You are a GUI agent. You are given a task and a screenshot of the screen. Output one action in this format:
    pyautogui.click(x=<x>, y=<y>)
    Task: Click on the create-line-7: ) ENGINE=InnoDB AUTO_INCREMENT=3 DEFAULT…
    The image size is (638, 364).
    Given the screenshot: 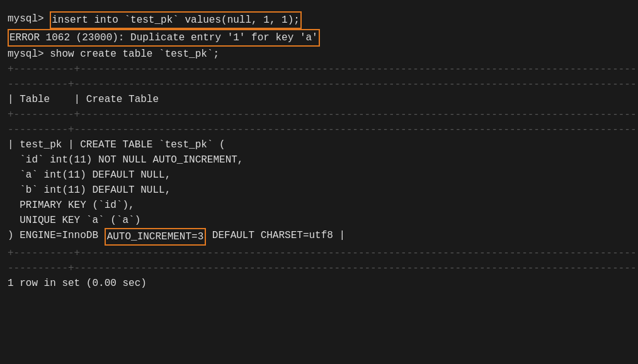 What is the action you would take?
    pyautogui.click(x=319, y=237)
    